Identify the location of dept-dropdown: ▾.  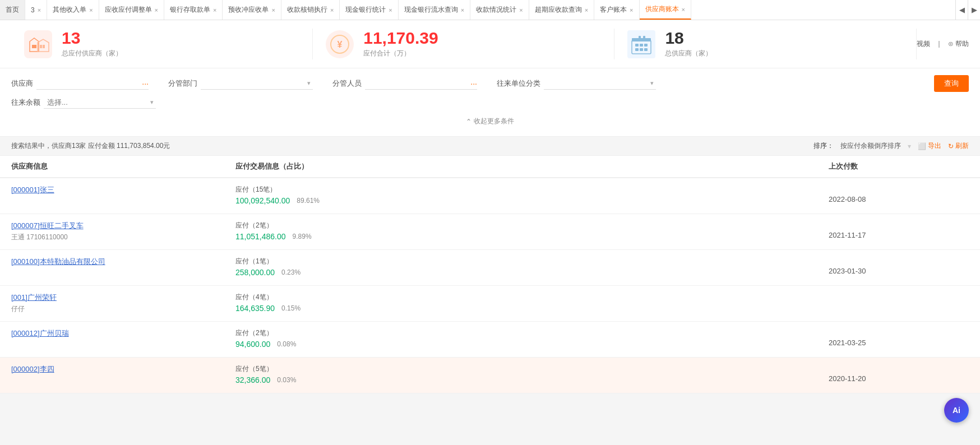
(257, 84).